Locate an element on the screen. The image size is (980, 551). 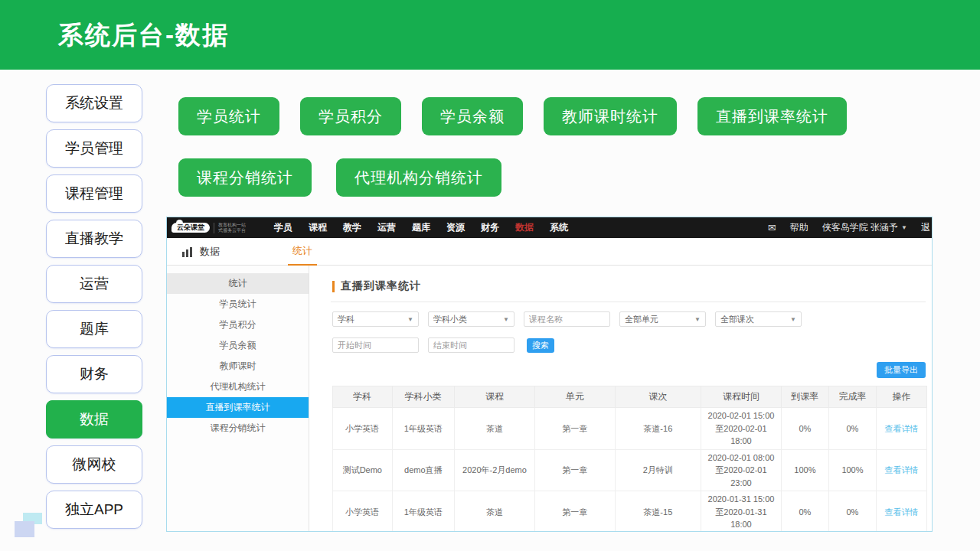
table-cell: 1年级英语 is located at coordinates (423, 512).